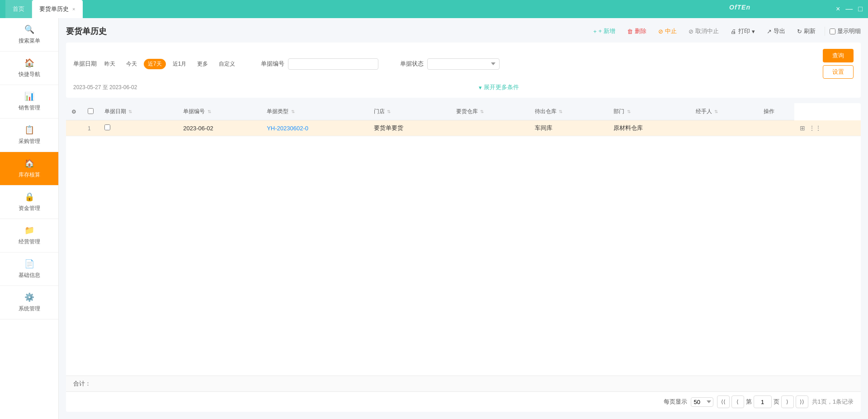  What do you see at coordinates (825, 31) in the screenshot?
I see `toolbar-divider` at bounding box center [825, 31].